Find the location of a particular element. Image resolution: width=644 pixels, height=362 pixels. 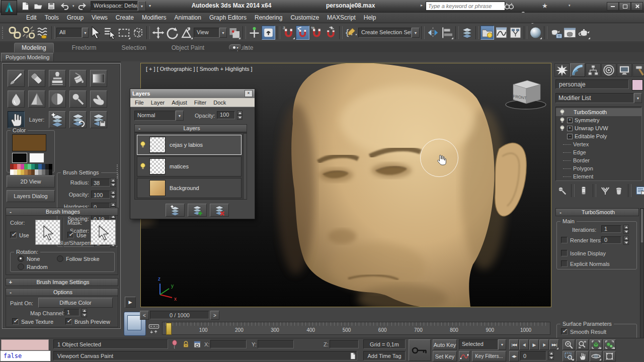

modify-tab is located at coordinates (578, 70).